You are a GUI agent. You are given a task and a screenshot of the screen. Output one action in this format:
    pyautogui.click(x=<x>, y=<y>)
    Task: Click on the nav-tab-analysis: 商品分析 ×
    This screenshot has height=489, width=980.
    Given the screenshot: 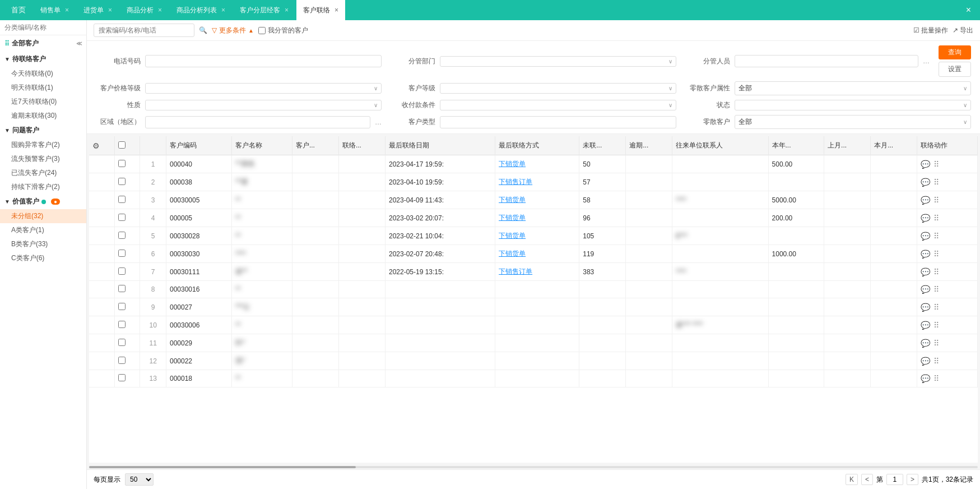 What is the action you would take?
    pyautogui.click(x=145, y=10)
    